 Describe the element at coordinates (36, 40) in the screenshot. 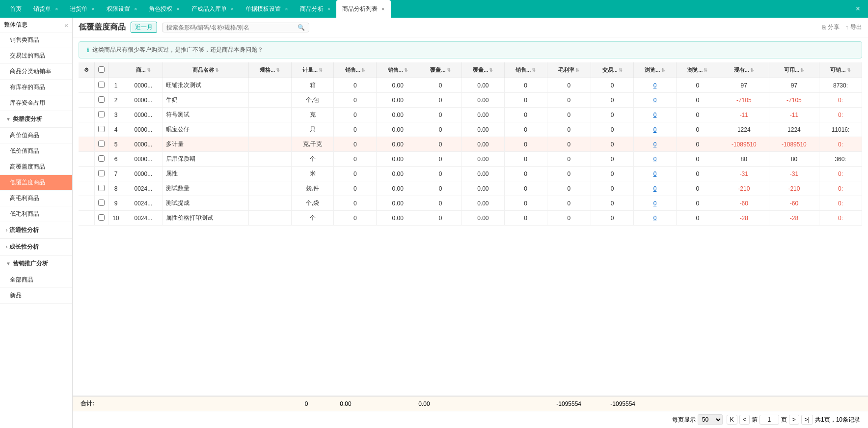

I see `sidebar-item-sales-goods: 销售类商品` at that location.